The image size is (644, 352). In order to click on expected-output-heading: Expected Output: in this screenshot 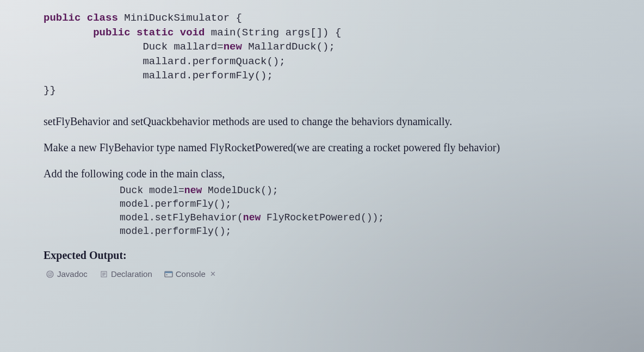, I will do `click(322, 256)`.